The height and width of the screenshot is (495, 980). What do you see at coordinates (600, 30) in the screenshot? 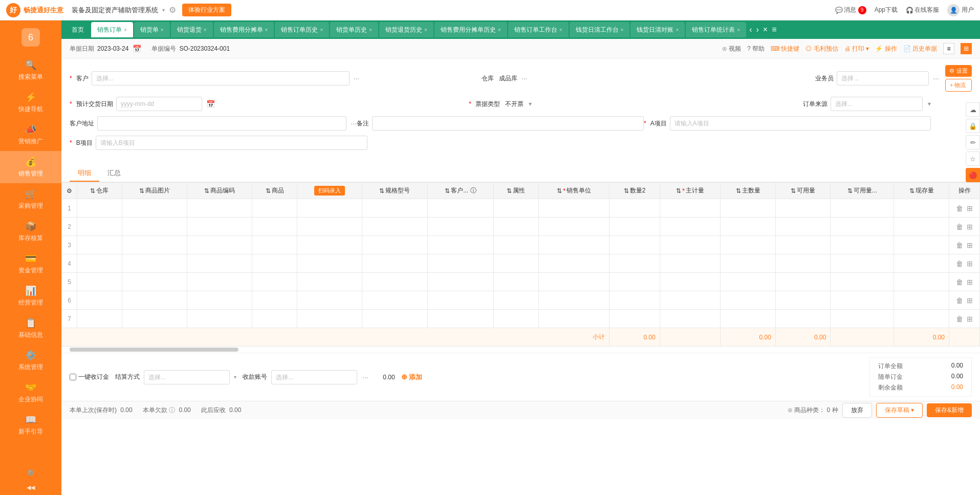
I see `tab-cash-workbench: 钱货日清工作台 ×` at bounding box center [600, 30].